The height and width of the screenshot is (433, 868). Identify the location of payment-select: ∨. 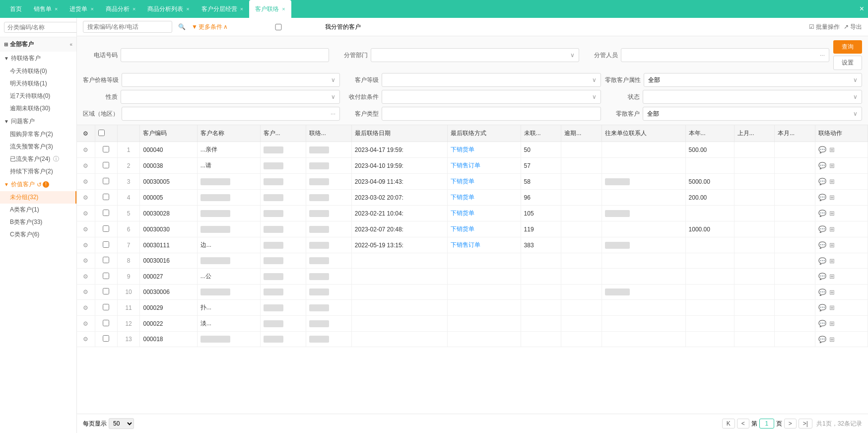
(491, 97).